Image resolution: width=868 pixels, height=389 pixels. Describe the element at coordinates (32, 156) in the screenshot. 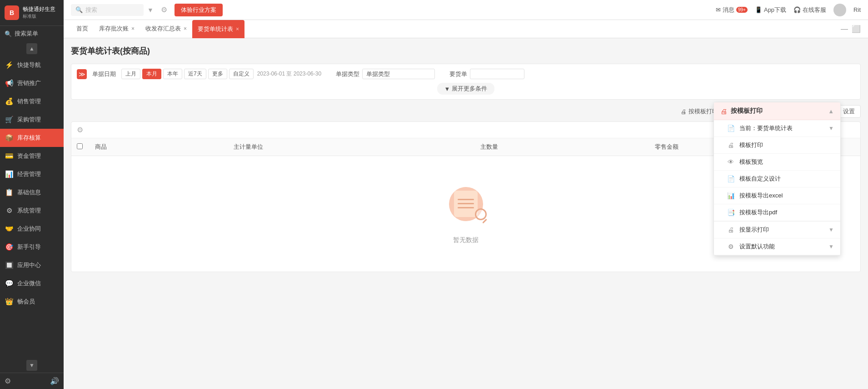

I see `sidebar-item-finance: 💳 资金管理` at that location.